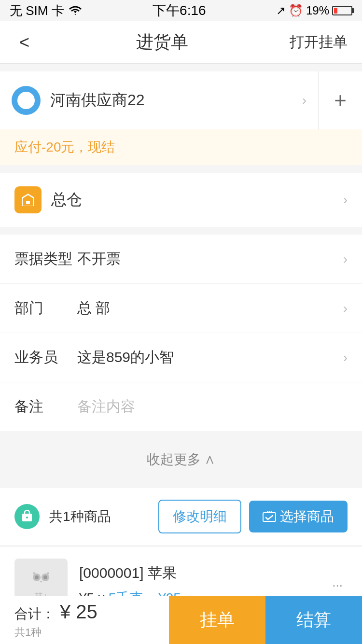 The height and width of the screenshot is (644, 362). I want to click on battery-percent: 19%, so click(318, 11).